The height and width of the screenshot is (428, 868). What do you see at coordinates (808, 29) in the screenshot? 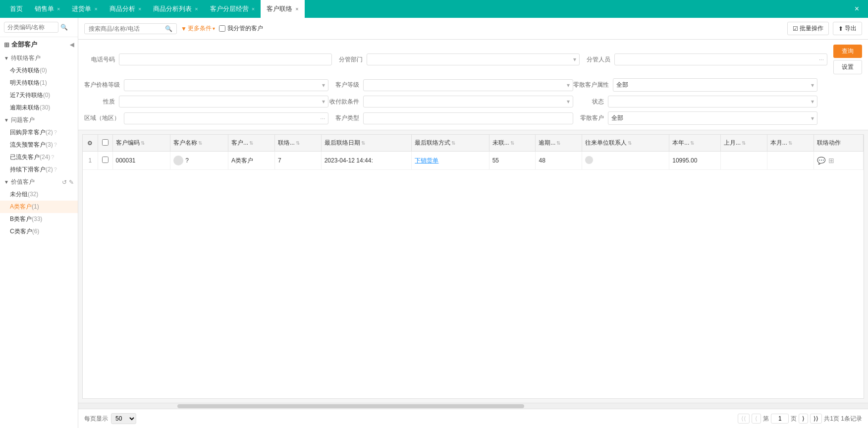
I see `batch-op-button: ☑ 批量操作` at bounding box center [808, 29].